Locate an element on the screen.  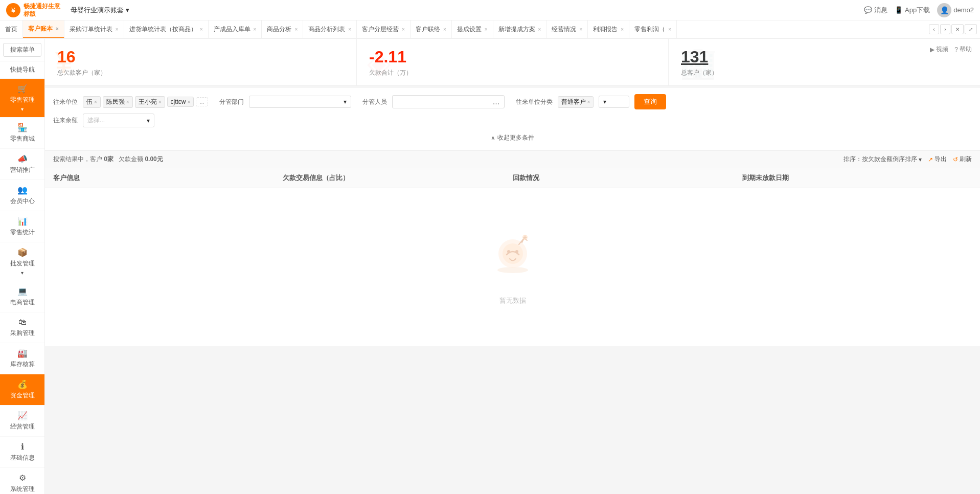
query-button: 查询 is located at coordinates (650, 102).